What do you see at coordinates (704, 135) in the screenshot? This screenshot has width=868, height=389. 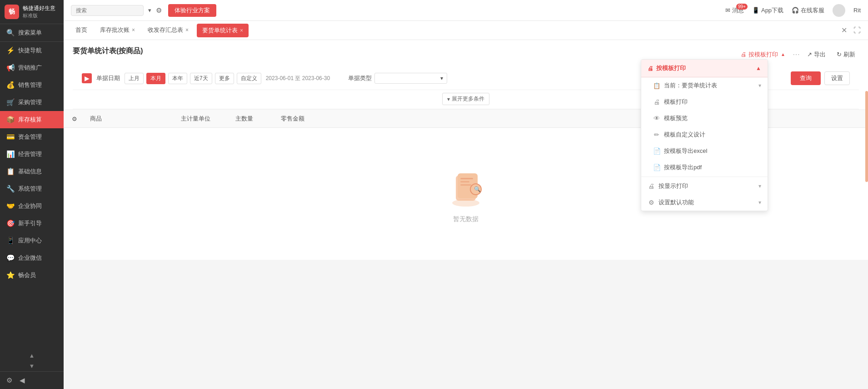 I see `dropdown-item-template-custom: ✏ 模板自定义设计` at bounding box center [704, 135].